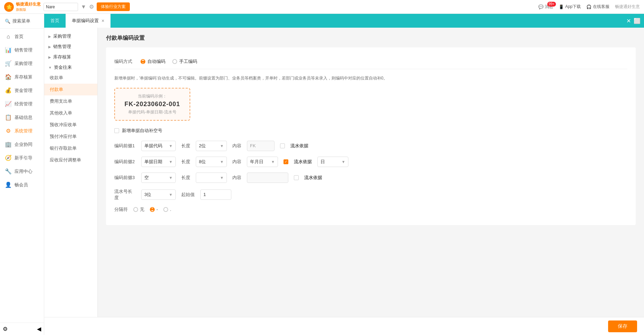 The image size is (644, 335). What do you see at coordinates (185, 62) in the screenshot?
I see `manual-encoding-radio: 手工编码` at bounding box center [185, 62].